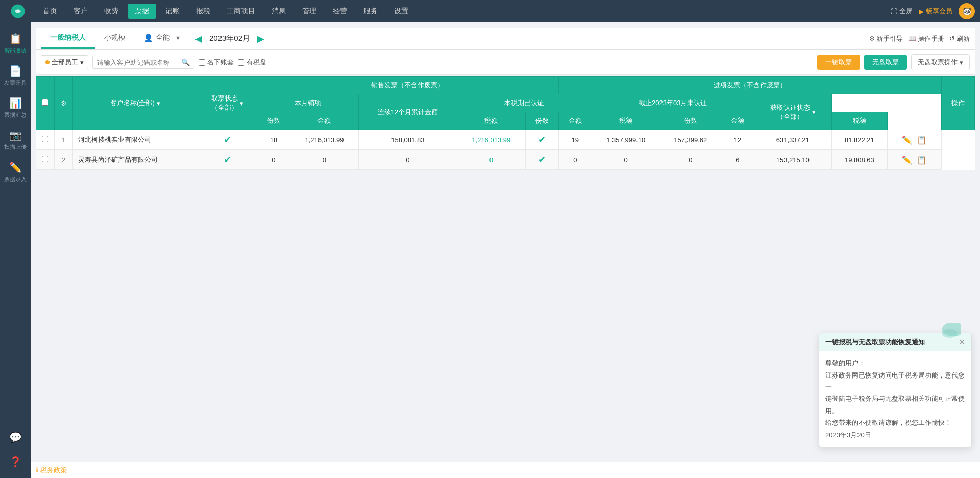  I want to click on row1-checkbox, so click(45, 140).